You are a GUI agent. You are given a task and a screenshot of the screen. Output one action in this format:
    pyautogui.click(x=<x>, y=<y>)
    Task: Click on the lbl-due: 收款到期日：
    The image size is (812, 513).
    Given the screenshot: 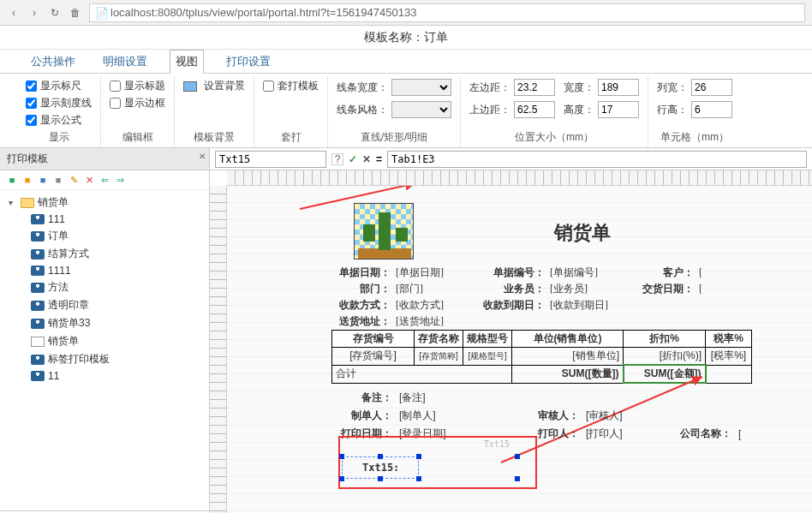 What is the action you would take?
    pyautogui.click(x=514, y=305)
    